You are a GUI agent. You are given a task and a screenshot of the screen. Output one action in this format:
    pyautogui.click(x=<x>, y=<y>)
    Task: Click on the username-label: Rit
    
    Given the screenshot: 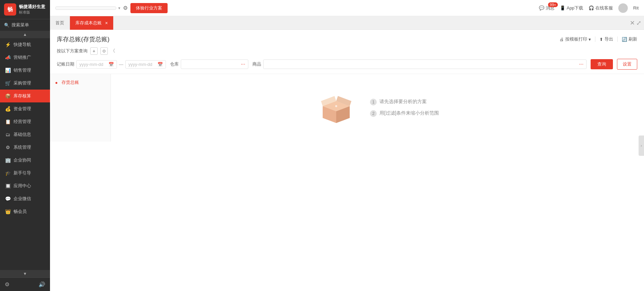 What is the action you would take?
    pyautogui.click(x=636, y=8)
    